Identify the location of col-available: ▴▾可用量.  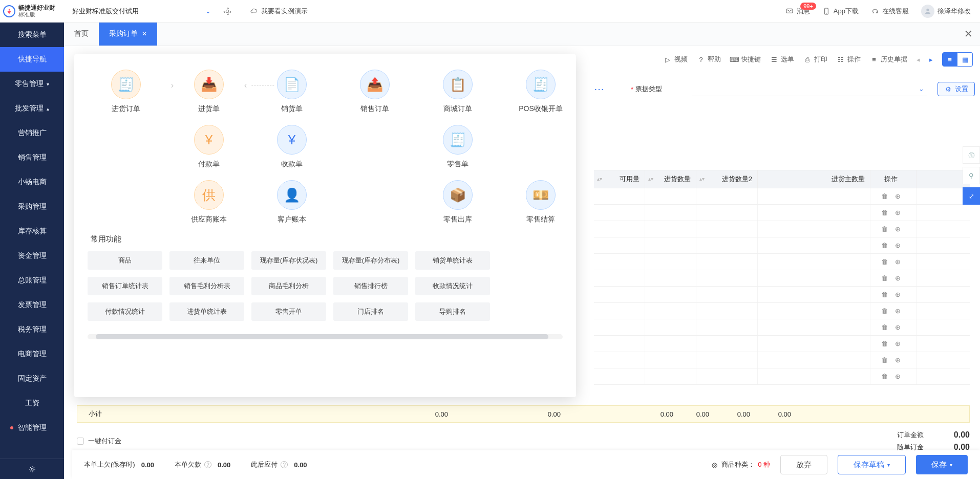
(620, 179).